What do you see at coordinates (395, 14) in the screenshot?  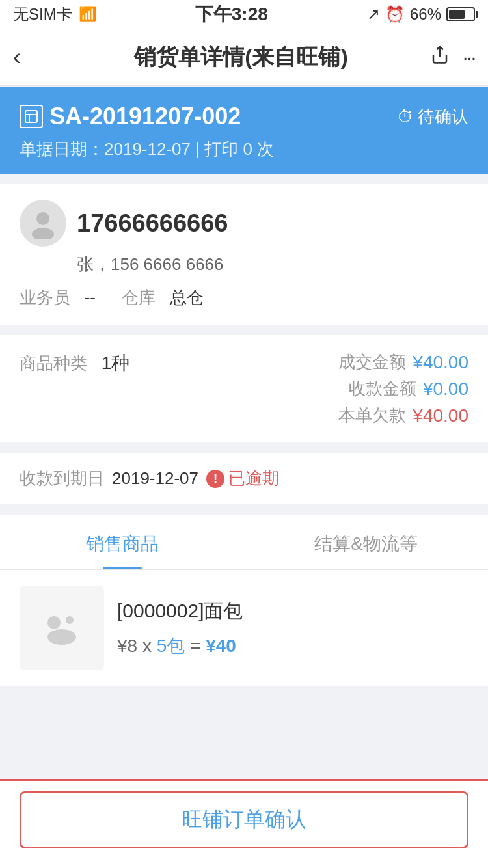 I see `alarm-icon: ⏰` at bounding box center [395, 14].